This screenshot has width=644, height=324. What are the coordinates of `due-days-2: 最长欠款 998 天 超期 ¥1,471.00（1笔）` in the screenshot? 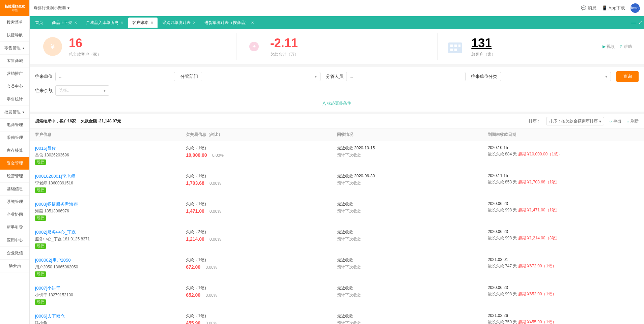 It's located at (563, 210).